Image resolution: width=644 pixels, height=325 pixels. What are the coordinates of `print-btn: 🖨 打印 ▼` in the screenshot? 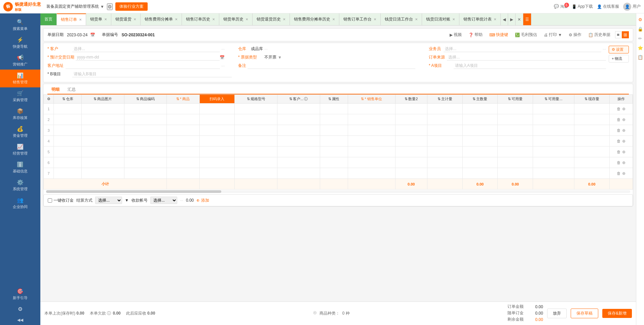 It's located at (553, 35).